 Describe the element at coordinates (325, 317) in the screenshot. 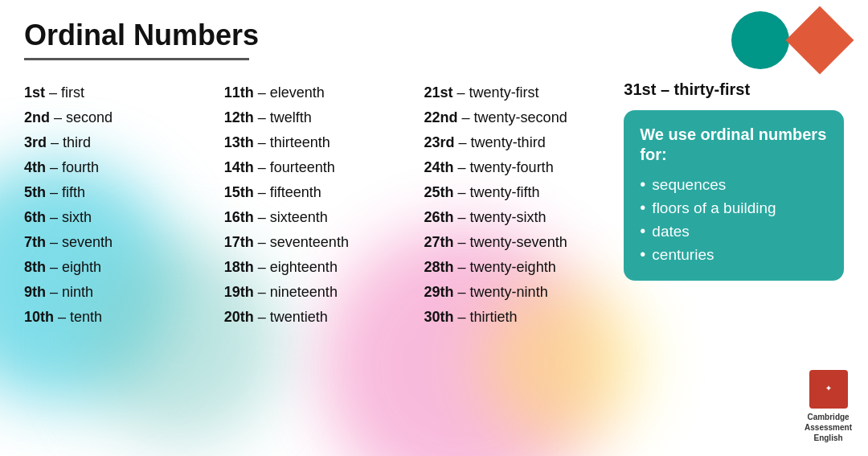

I see `list-item: 20th – twentieth` at that location.